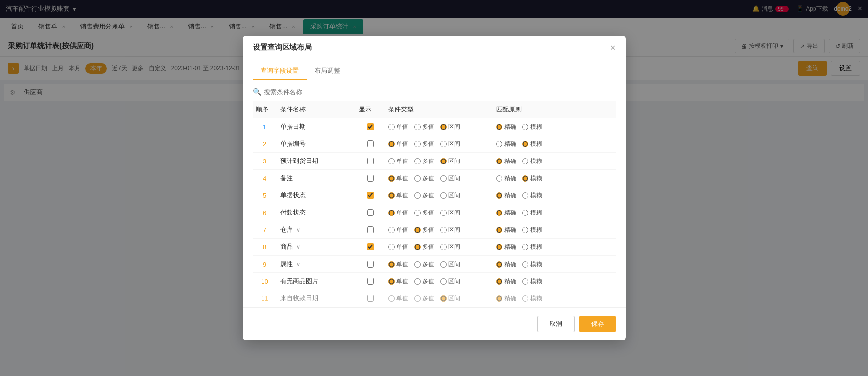 The width and height of the screenshot is (868, 376). Describe the element at coordinates (302, 92) in the screenshot. I see `search-input-wrap: 🔍` at that location.